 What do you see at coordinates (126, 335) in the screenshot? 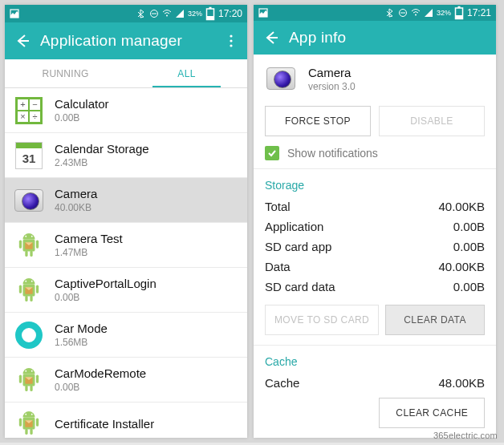
I see `app-row: Car Mode1.56MB` at bounding box center [126, 335].